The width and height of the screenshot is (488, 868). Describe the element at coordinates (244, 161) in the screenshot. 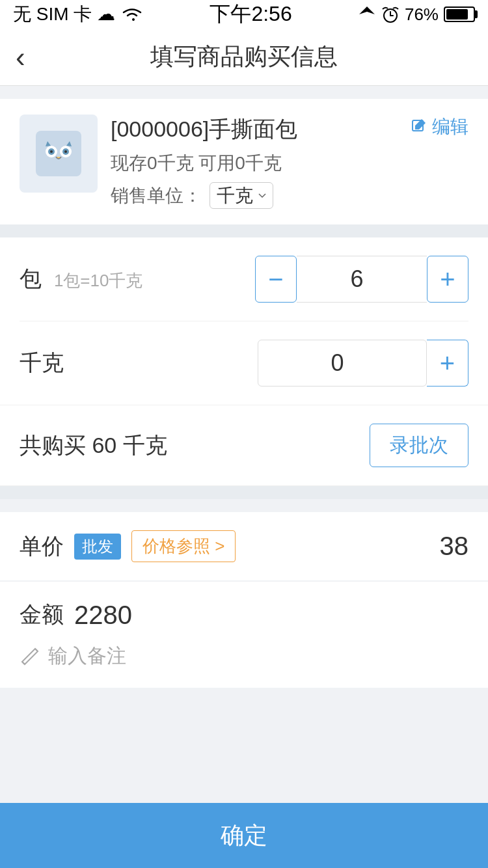

I see `product-card: [0000006]手撕面包 现存0千克 可用0千克 销售单位： 千克 包 编辑` at that location.